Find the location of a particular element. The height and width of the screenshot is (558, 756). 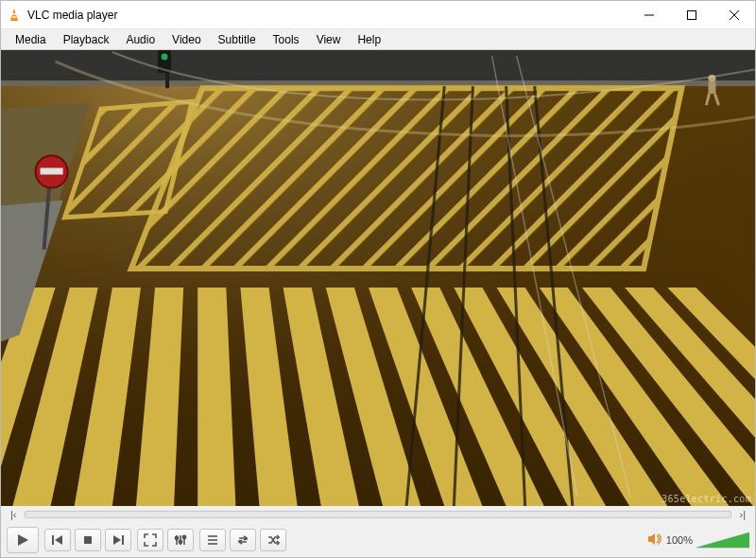

menu-bar: Media Playback Audio Video Subtitle Tool… is located at coordinates (378, 40).